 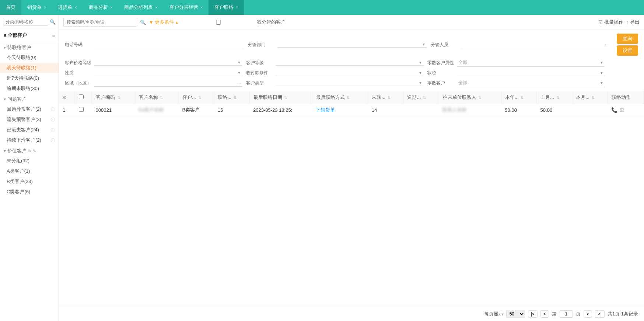 What do you see at coordinates (186, 7) in the screenshot?
I see `nav-customer-tier: 客户分层经营 ×` at bounding box center [186, 7].